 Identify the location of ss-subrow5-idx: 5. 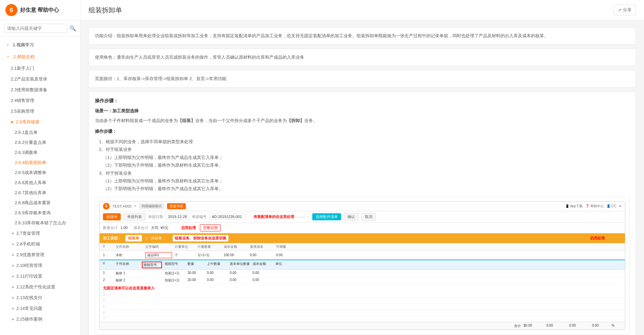
(108, 306).